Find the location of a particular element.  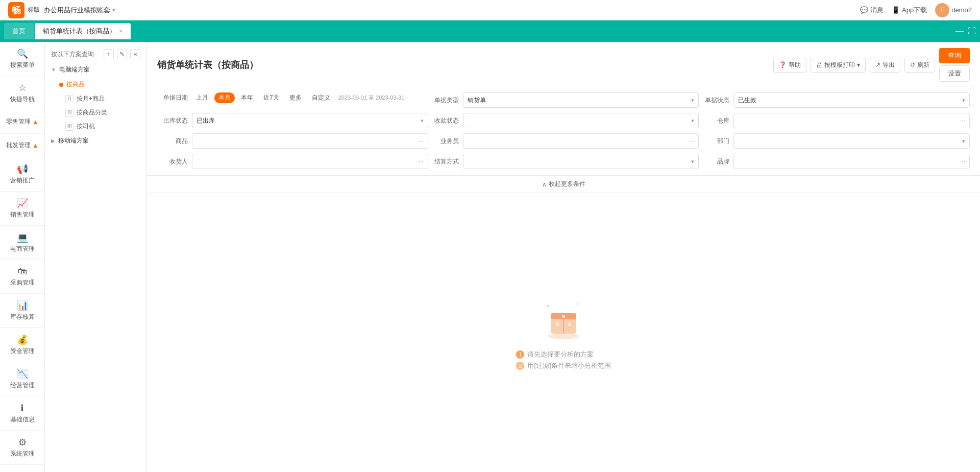

query-button: 查询 is located at coordinates (954, 56).